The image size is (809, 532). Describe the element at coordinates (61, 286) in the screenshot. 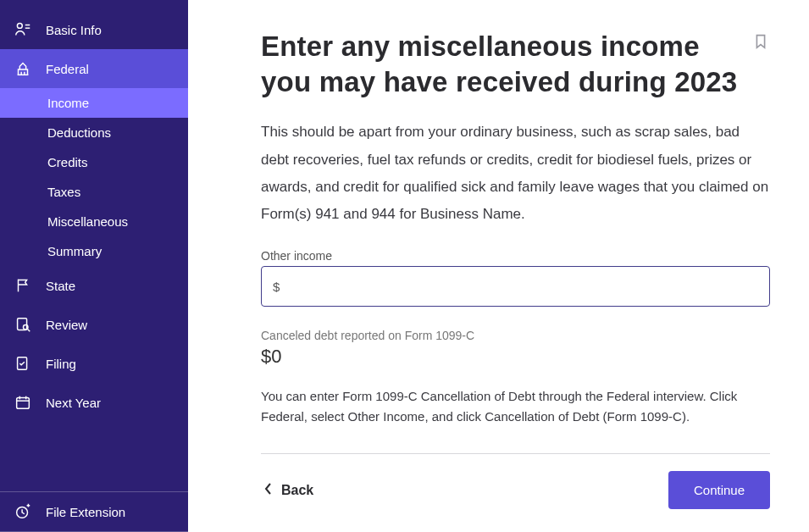

I see `nav-label: State` at that location.